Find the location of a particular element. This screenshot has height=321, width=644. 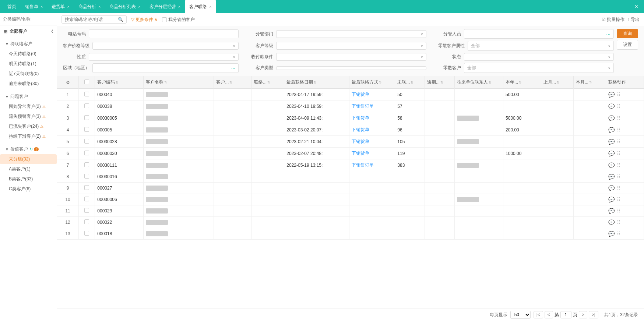

tab-analysis-list-close: × is located at coordinates (139, 7).